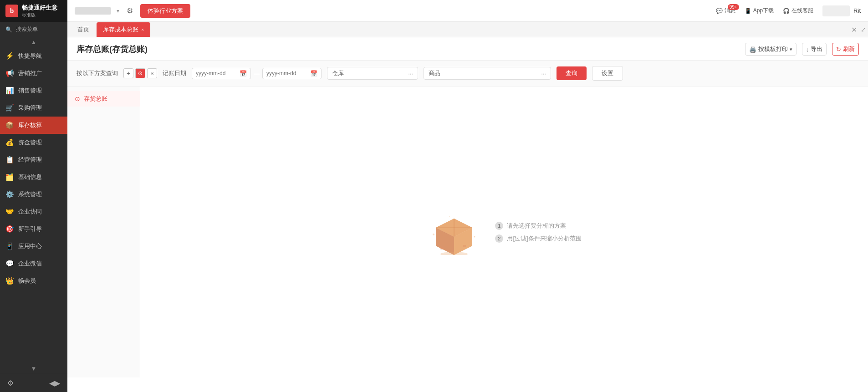 This screenshot has height=392, width=868. What do you see at coordinates (499, 239) in the screenshot?
I see `hint-num-2: 2` at bounding box center [499, 239].